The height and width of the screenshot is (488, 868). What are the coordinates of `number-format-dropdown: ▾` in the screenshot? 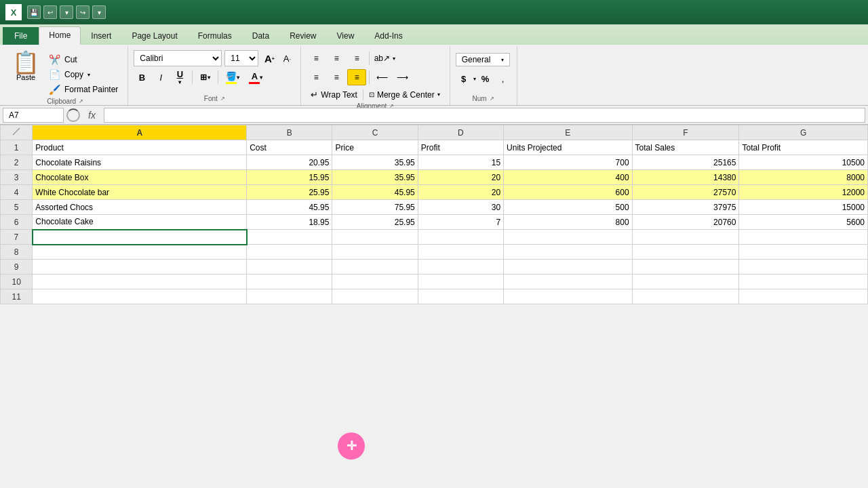 It's located at (502, 60).